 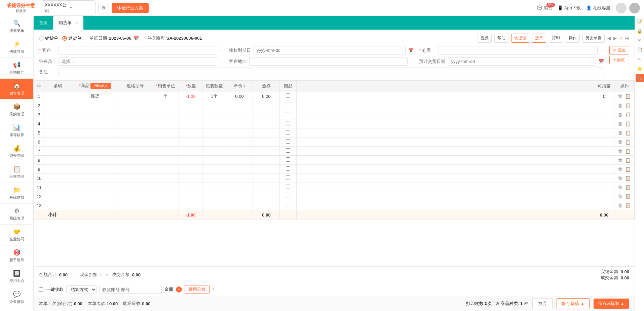 What do you see at coordinates (628, 106) in the screenshot?
I see `copy-row-button-2: 📋` at bounding box center [628, 106].